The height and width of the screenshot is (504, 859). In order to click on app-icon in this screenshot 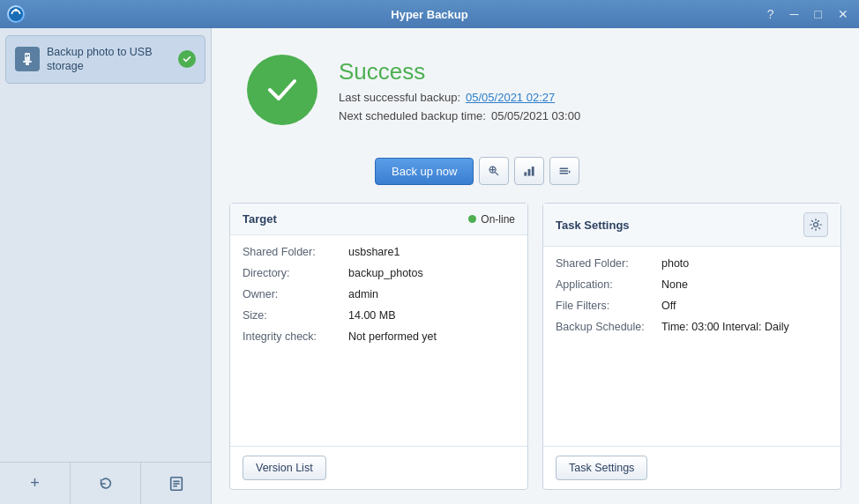, I will do `click(16, 14)`.